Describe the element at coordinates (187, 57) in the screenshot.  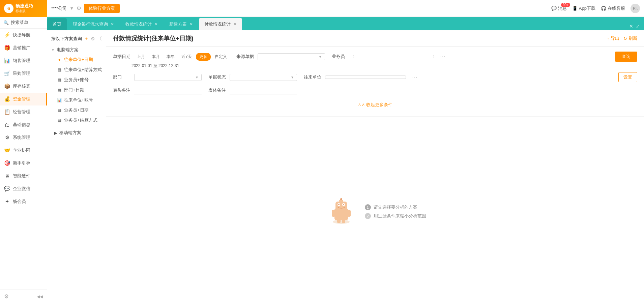
I see `date-opt-7days: 近7天` at that location.